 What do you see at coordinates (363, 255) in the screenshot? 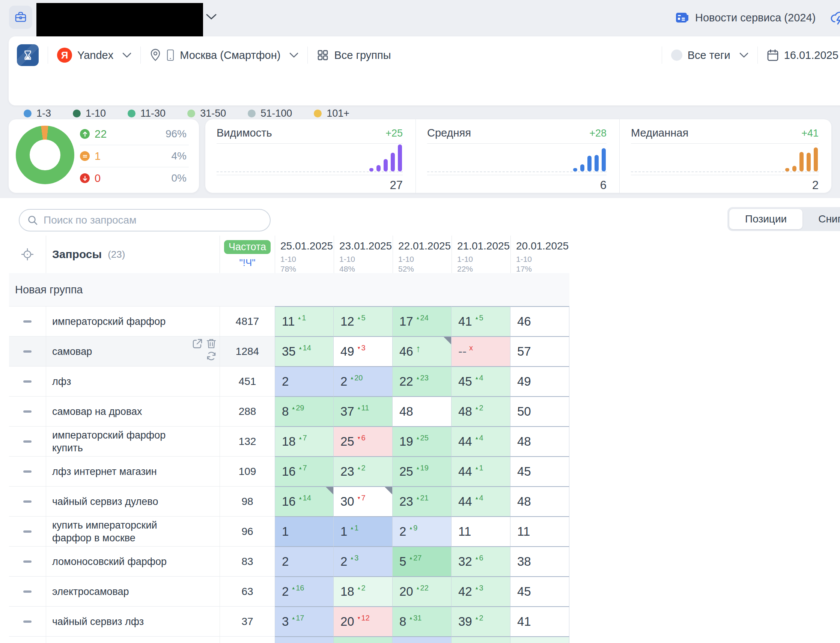
I see `header-date-column: 23.01.2025 1-1048%` at bounding box center [363, 255].